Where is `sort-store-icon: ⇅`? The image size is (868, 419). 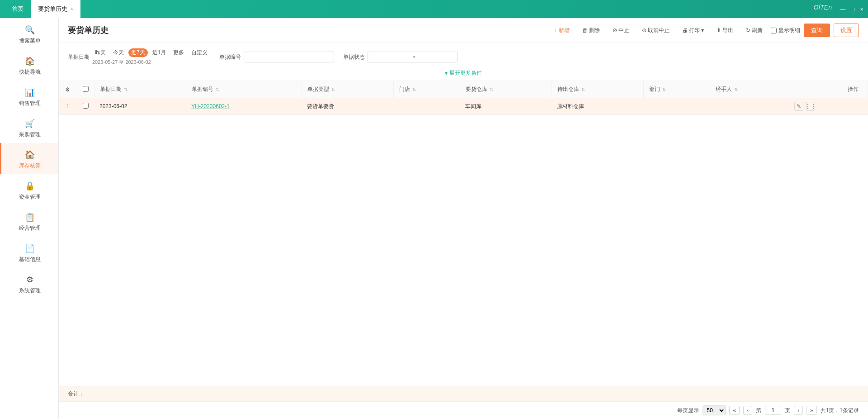 sort-store-icon: ⇅ is located at coordinates (414, 90).